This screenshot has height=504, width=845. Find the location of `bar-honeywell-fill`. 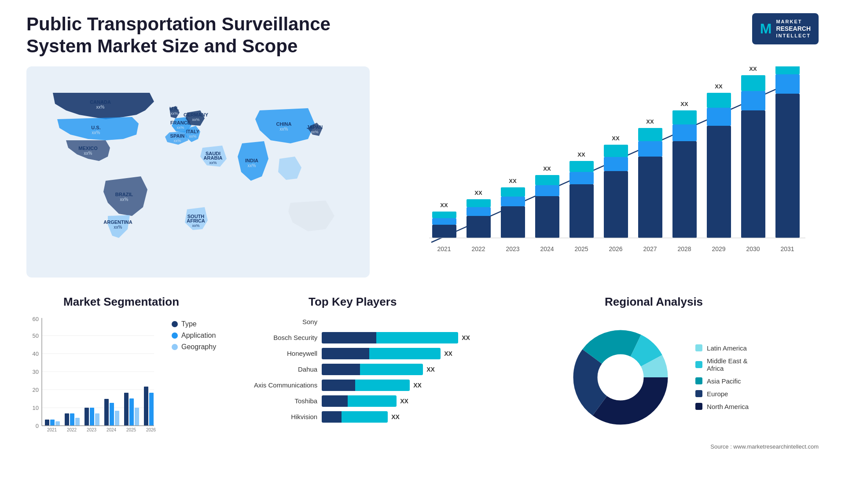

bar-honeywell-fill is located at coordinates (381, 354).